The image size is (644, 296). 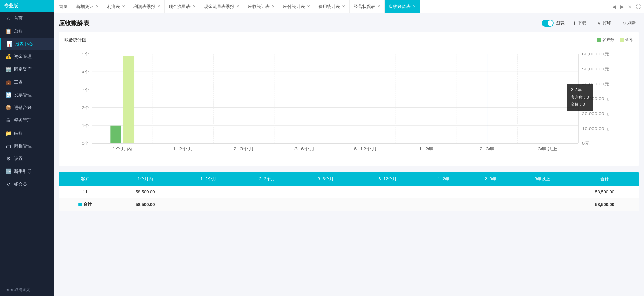 I want to click on tab-close-expense: ✕, so click(x=343, y=7).